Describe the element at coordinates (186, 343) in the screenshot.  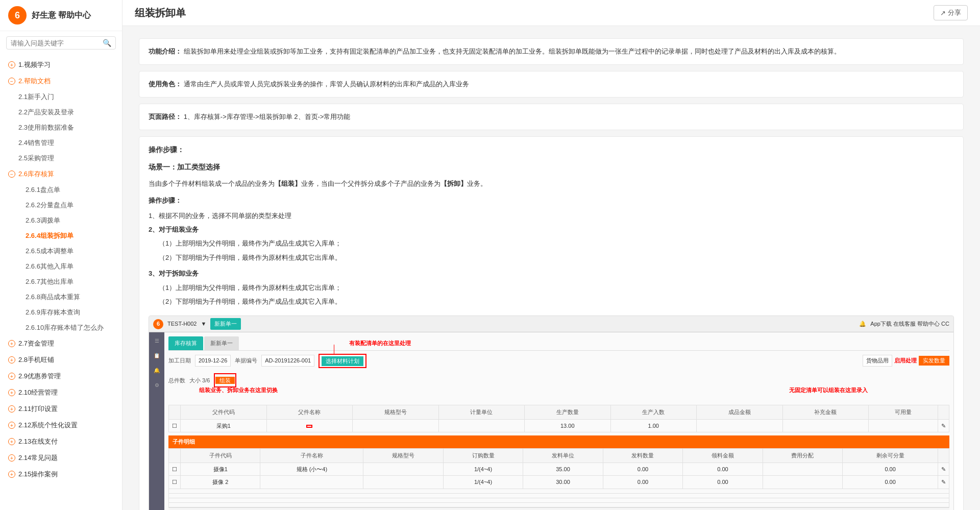
I see `screenshot-tab-active: 库存核算` at that location.